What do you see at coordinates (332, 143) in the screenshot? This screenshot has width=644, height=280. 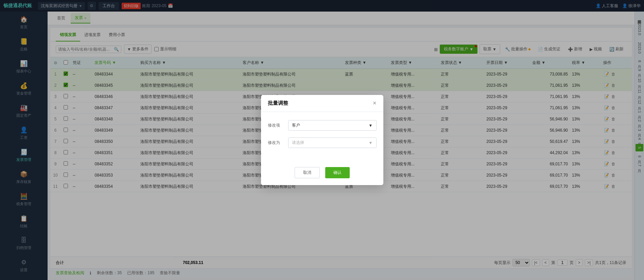 I see `modal-modify-selector: 请选择 ▼` at bounding box center [332, 143].